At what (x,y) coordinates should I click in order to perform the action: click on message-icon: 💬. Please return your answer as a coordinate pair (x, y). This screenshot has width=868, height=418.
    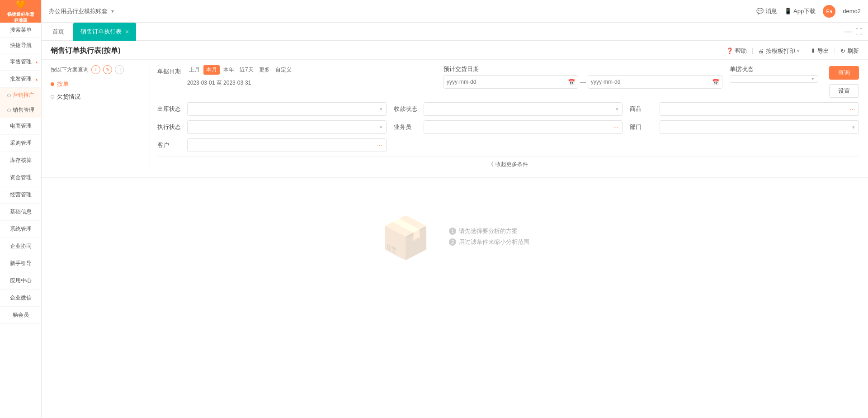
    Looking at the image, I should click on (760, 11).